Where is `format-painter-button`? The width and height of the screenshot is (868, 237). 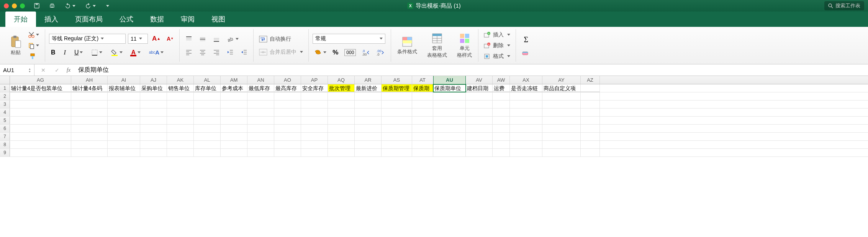 format-painter-button is located at coordinates (34, 56).